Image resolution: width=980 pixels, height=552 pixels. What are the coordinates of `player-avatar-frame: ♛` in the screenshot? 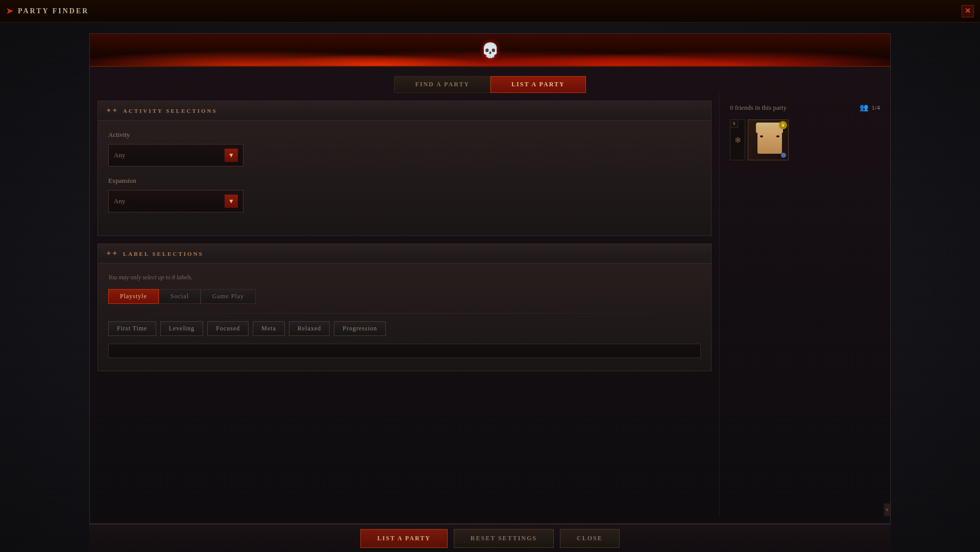 It's located at (768, 140).